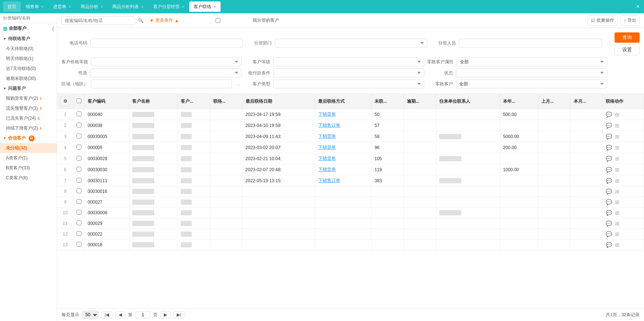  Describe the element at coordinates (53, 29) in the screenshot. I see `sidebar-collapse-icon: ⟨` at that location.